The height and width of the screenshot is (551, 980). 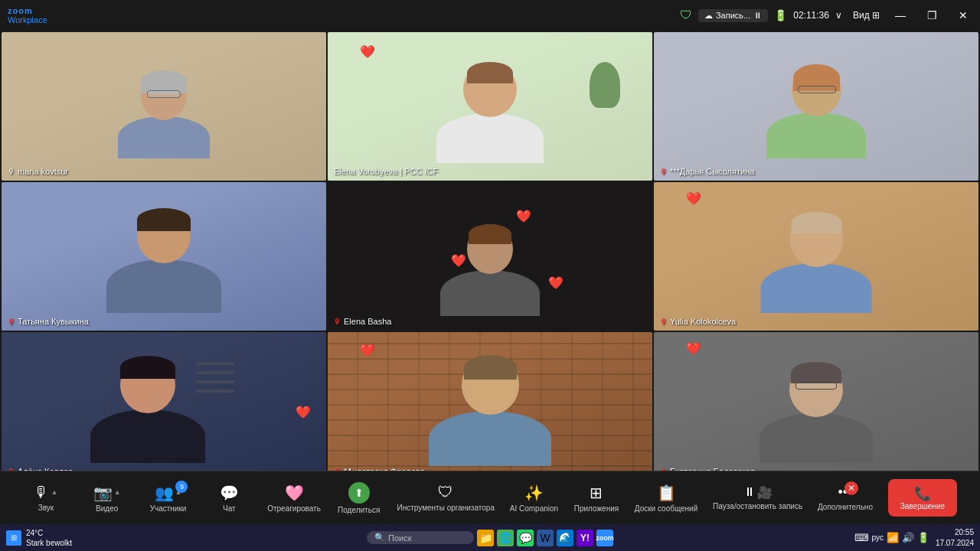 What do you see at coordinates (49, 533) in the screenshot?
I see `temperature: 24°C` at bounding box center [49, 533].